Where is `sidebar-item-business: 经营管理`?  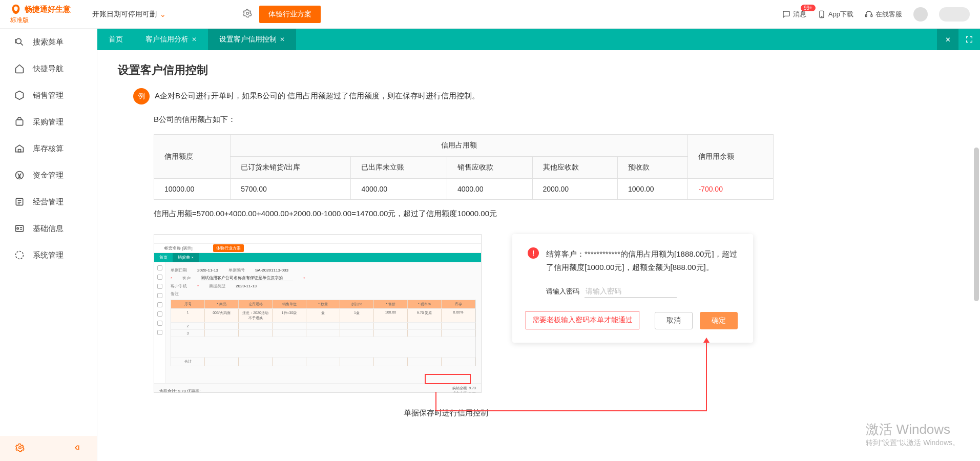 sidebar-item-business: 经营管理 is located at coordinates (48, 202).